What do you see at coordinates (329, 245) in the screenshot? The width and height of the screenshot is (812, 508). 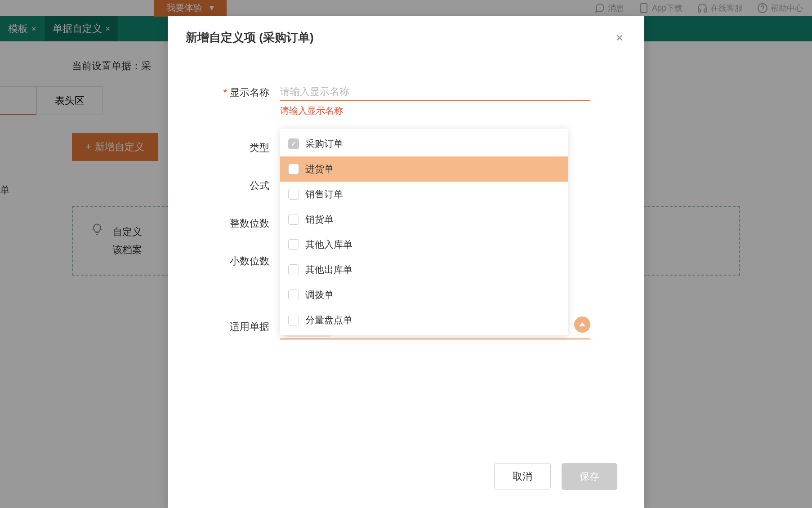 I see `dropdown-option-label: 其他入库单` at bounding box center [329, 245].